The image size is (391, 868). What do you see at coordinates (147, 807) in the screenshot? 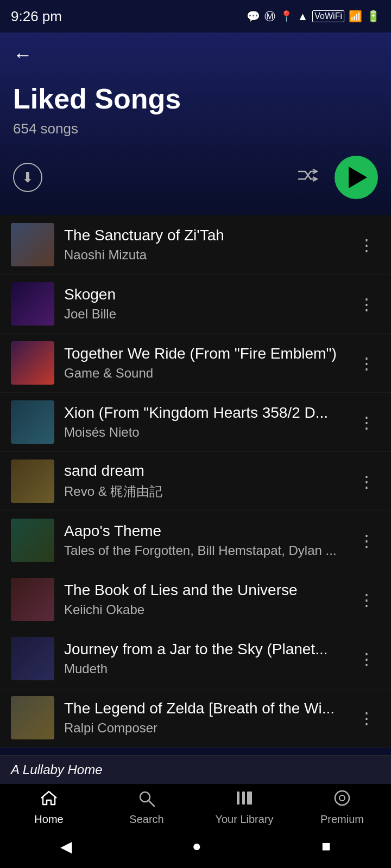
I see `nav-tab-search: Search` at bounding box center [147, 807].